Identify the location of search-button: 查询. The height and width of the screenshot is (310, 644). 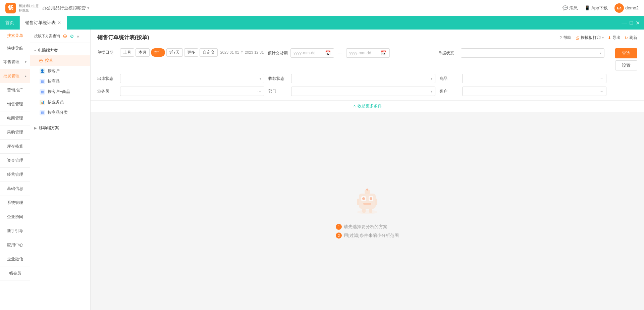
(626, 53).